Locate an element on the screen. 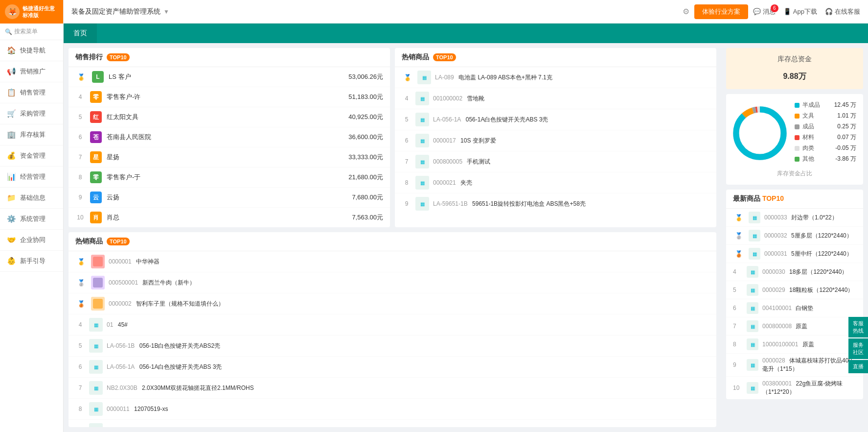 The image size is (868, 432). float-buttons: 客服热线 服务社区 直播 is located at coordinates (858, 345).